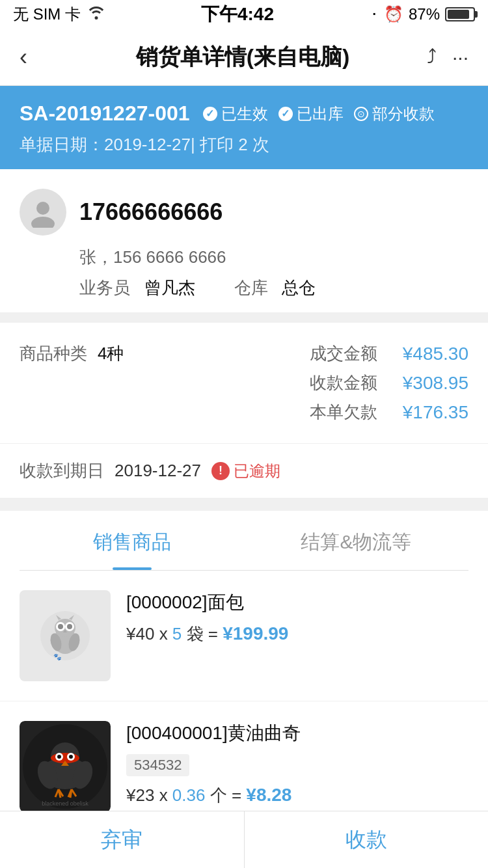 The width and height of the screenshot is (488, 868). What do you see at coordinates (286, 114) in the screenshot?
I see `check-icon-2: ✓` at bounding box center [286, 114].